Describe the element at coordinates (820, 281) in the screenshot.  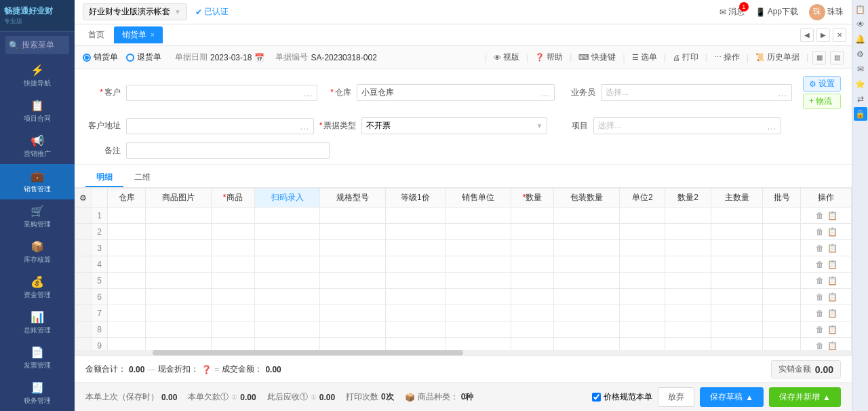
I see `row-delete-icon-5: 🗑` at that location.